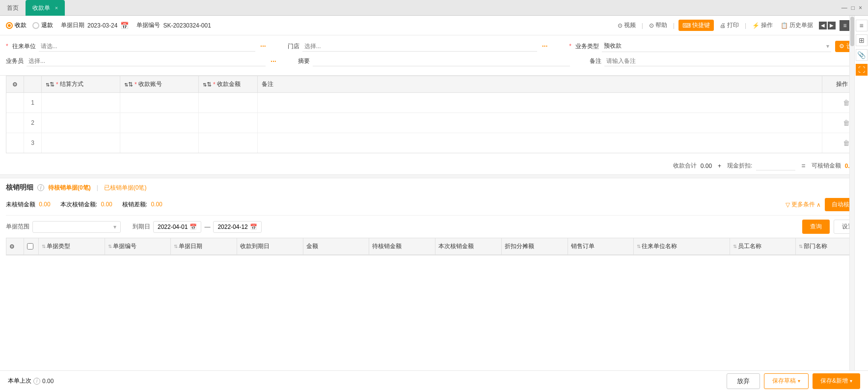 The width and height of the screenshot is (868, 391). I want to click on dth-current-verify: 本次核销金额, so click(468, 247).